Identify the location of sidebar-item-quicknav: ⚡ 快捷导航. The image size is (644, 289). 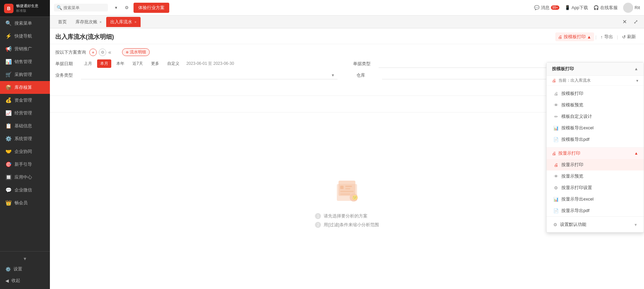
(25, 36).